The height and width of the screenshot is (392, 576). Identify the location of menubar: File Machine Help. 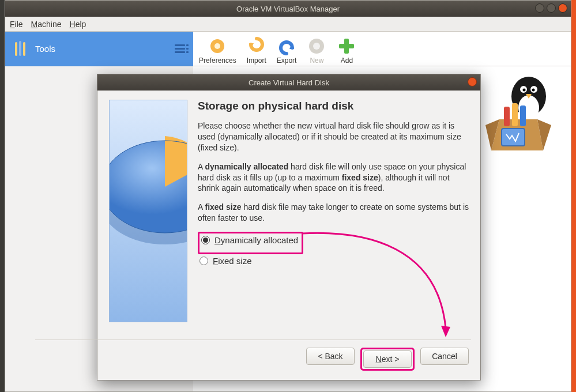
(288, 24).